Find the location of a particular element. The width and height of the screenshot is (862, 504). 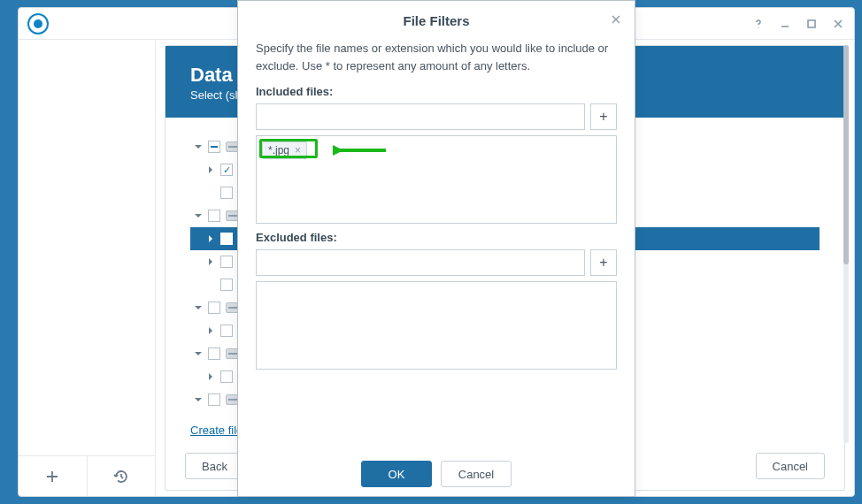

add-excluded-button: + is located at coordinates (604, 263).